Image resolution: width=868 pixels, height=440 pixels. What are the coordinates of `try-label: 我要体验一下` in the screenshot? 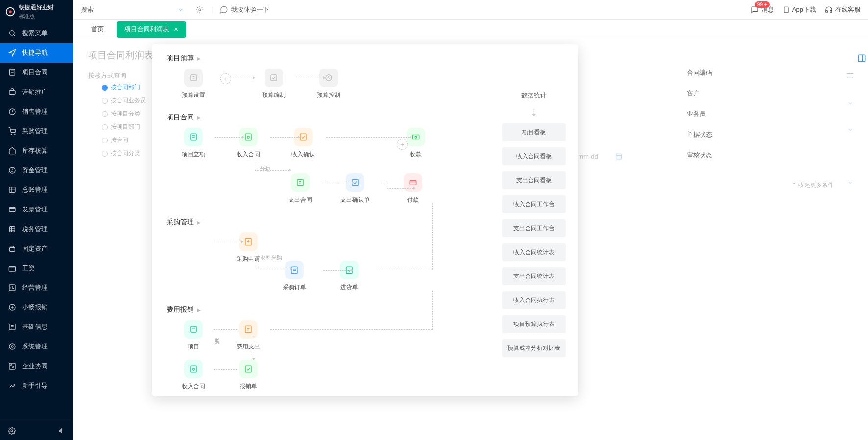 It's located at (250, 10).